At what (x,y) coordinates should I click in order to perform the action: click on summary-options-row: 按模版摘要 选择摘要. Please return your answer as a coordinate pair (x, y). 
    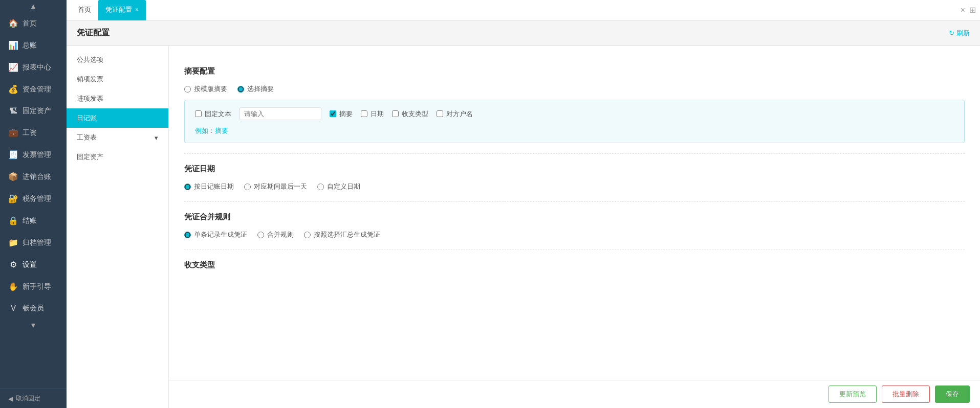
    Looking at the image, I should click on (574, 89).